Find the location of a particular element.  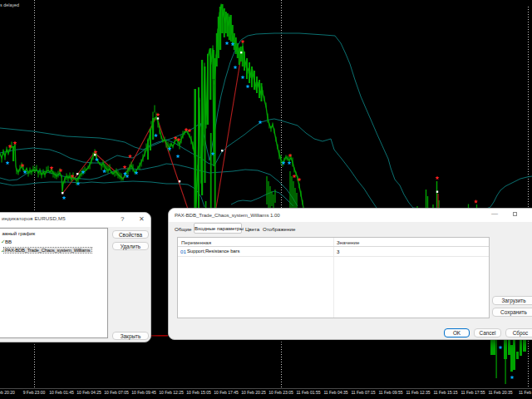

svg-text: 11 Feb 09:55 is located at coordinates (391, 392).